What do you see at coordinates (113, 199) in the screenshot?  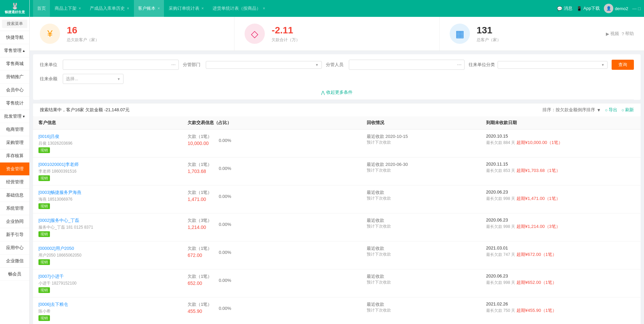 I see `customer-cell: [0003]畅捷服务尹海燕 海燕 18513066976 现销` at bounding box center [113, 199].